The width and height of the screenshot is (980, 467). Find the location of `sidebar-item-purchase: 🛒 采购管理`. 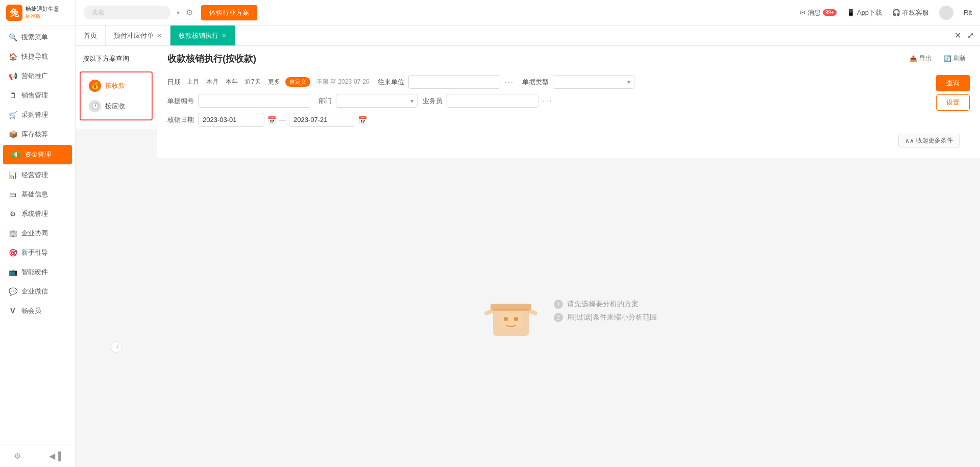

sidebar-item-purchase: 🛒 采购管理 is located at coordinates (38, 115).